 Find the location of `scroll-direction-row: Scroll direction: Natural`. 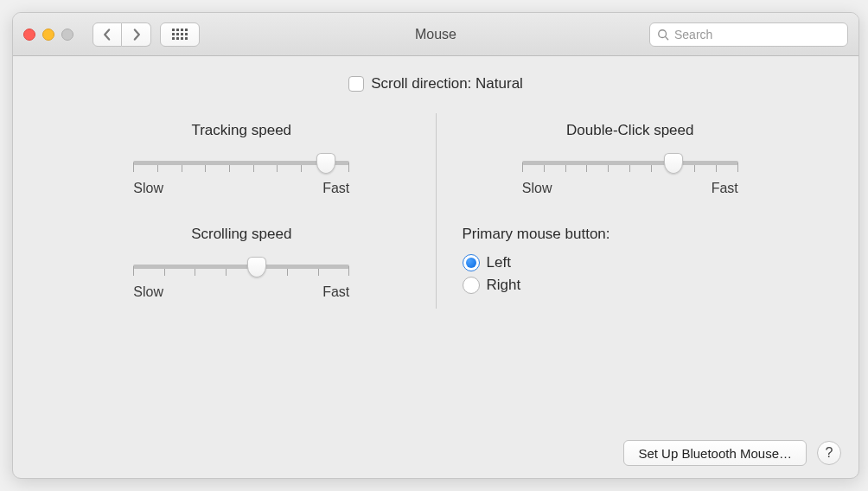

scroll-direction-row: Scroll direction: Natural is located at coordinates (436, 84).